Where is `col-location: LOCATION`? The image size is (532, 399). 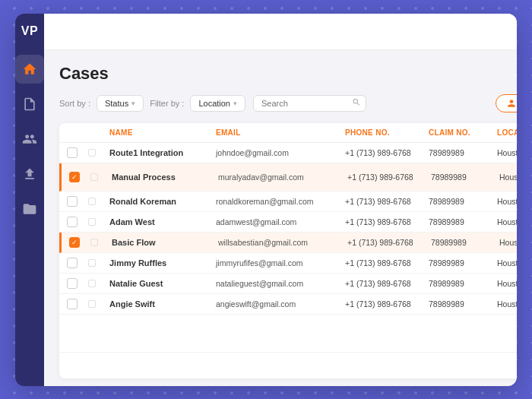
col-location: LOCATION is located at coordinates (507, 132).